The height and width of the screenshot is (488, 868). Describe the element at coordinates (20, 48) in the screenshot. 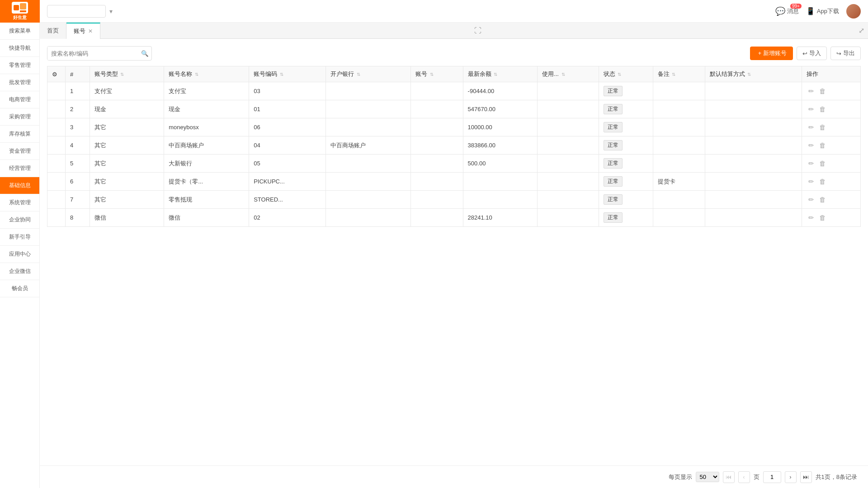

I see `sidebar-item-shortcut: 快捷导航` at that location.